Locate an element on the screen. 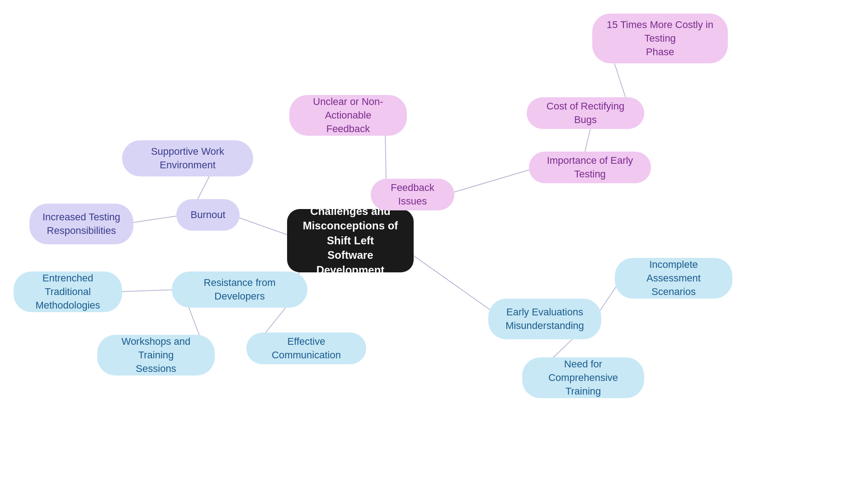 Image resolution: width=868 pixels, height=490 pixels. burnout-node: Burnout is located at coordinates (208, 215).